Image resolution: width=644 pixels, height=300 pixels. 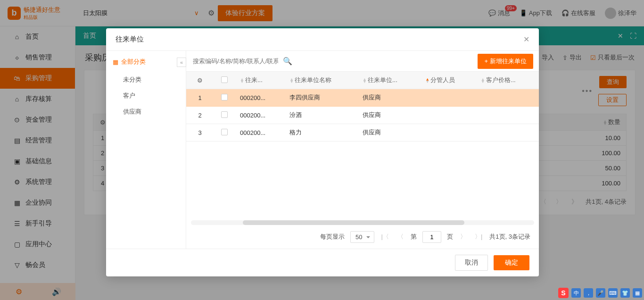 I want to click on ime-keyboard-icon: ⌨, so click(x=613, y=293).